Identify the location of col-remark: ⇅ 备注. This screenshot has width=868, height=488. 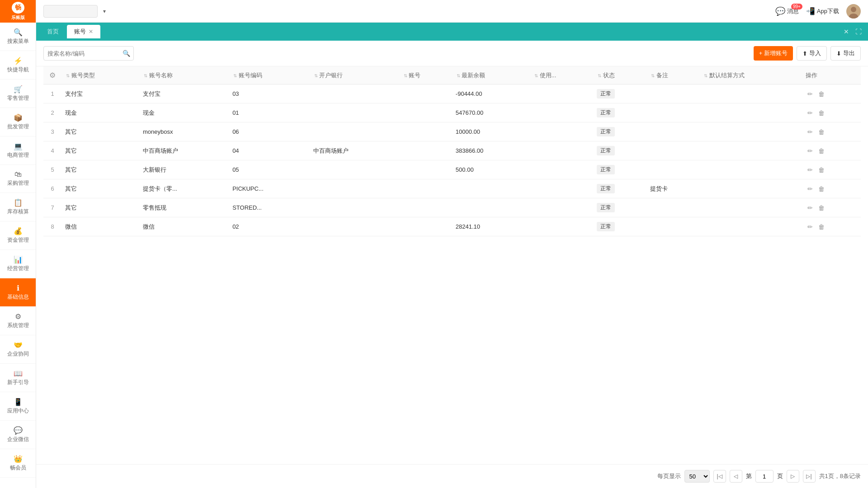
(673, 75).